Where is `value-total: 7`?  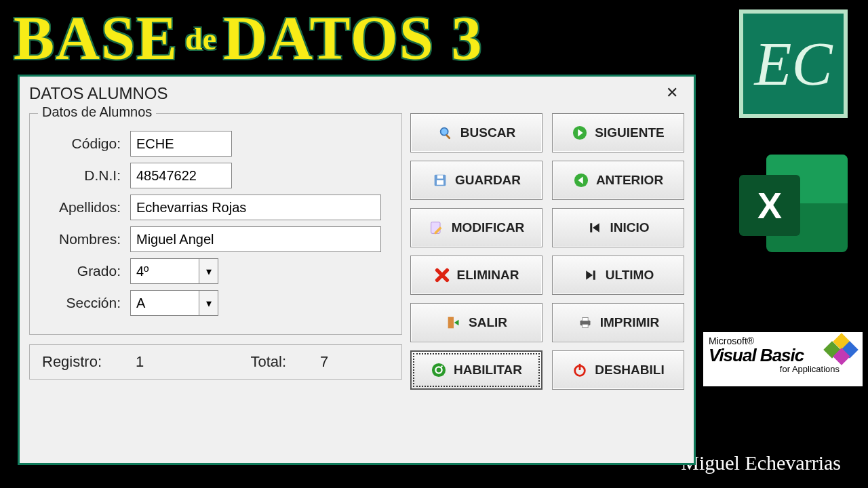 value-total: 7 is located at coordinates (324, 362).